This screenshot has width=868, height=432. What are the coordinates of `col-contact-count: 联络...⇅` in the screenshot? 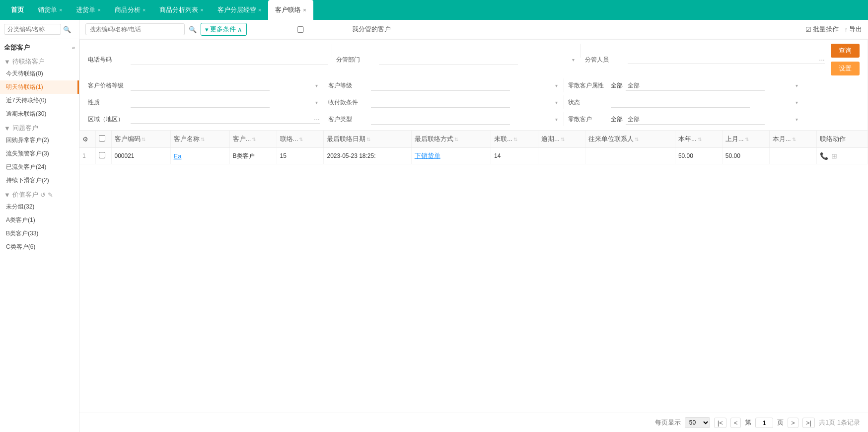 It's located at (300, 139).